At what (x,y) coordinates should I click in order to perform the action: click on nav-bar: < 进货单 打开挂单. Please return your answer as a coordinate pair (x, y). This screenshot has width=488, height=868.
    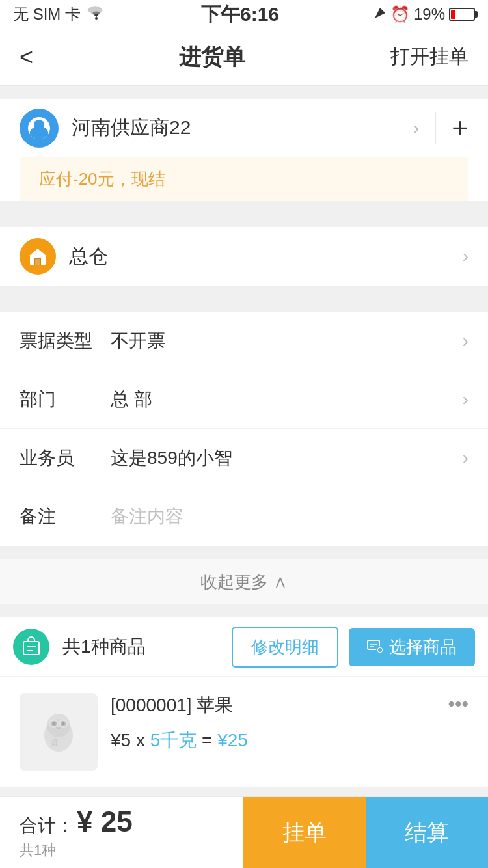
    Looking at the image, I should click on (244, 57).